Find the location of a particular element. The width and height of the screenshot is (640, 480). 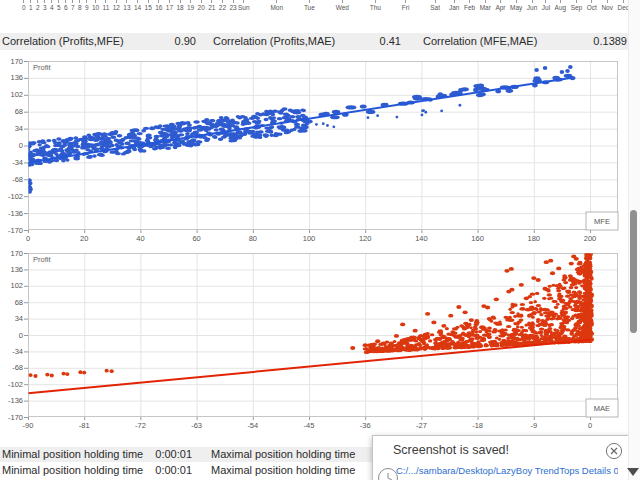

y-tick-label: 0 is located at coordinates (21, 336).